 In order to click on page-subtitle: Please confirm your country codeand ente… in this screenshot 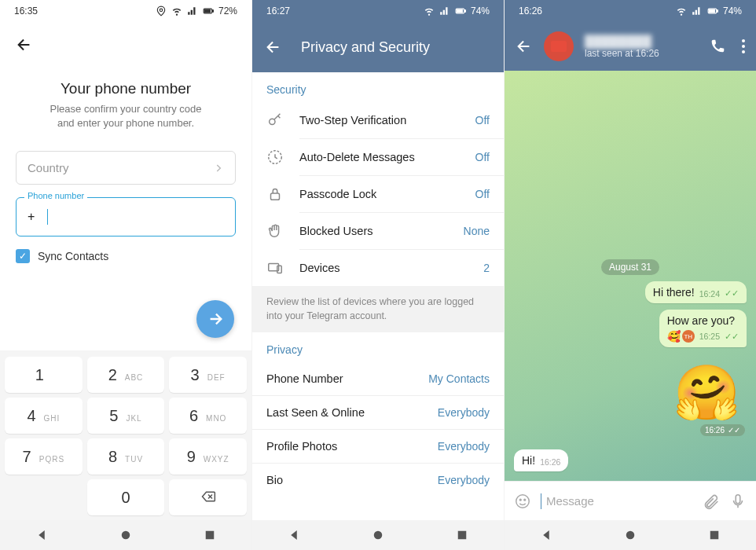, I will do `click(126, 116)`.